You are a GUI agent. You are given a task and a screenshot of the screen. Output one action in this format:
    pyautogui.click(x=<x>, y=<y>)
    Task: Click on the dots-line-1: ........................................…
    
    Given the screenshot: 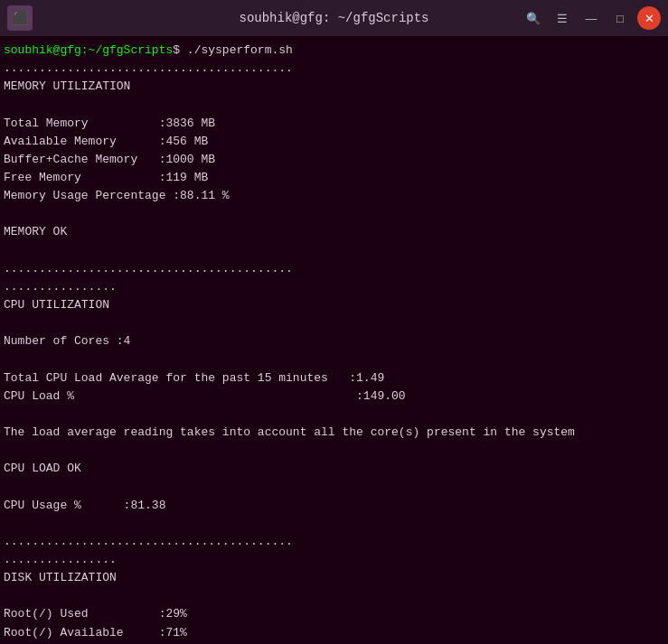 What is the action you would take?
    pyautogui.click(x=148, y=69)
    